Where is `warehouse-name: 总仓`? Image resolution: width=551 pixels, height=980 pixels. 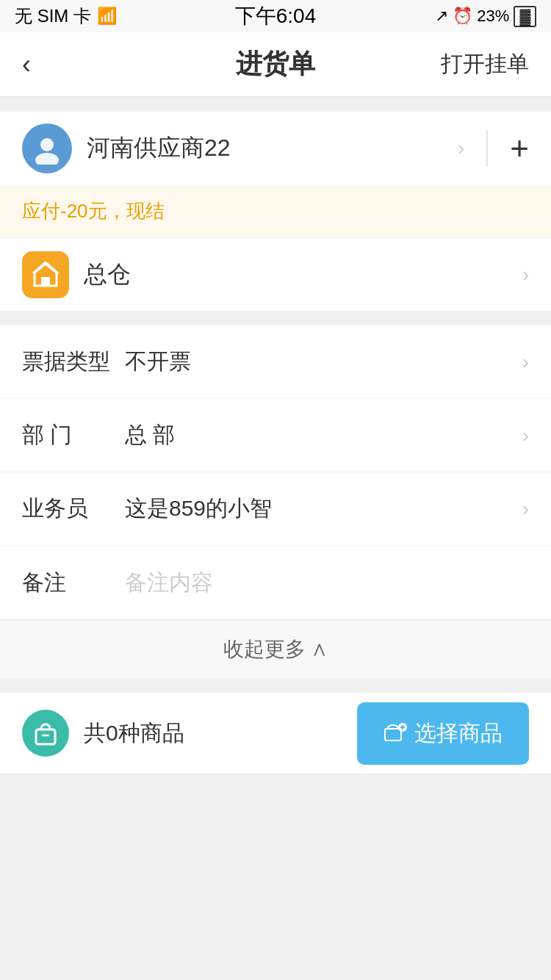 warehouse-name: 总仓 is located at coordinates (303, 275).